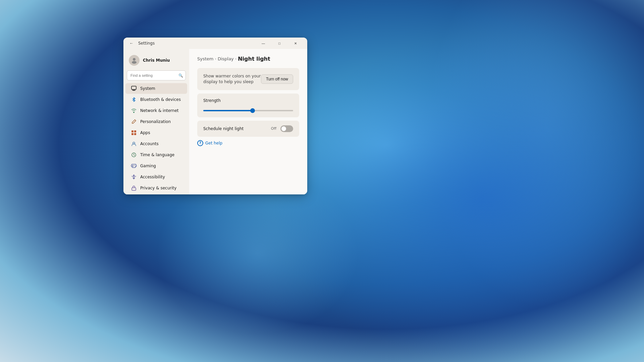 The width and height of the screenshot is (644, 362). What do you see at coordinates (156, 122) in the screenshot?
I see `sidebar: Chris Muniu 🔍 System` at bounding box center [156, 122].